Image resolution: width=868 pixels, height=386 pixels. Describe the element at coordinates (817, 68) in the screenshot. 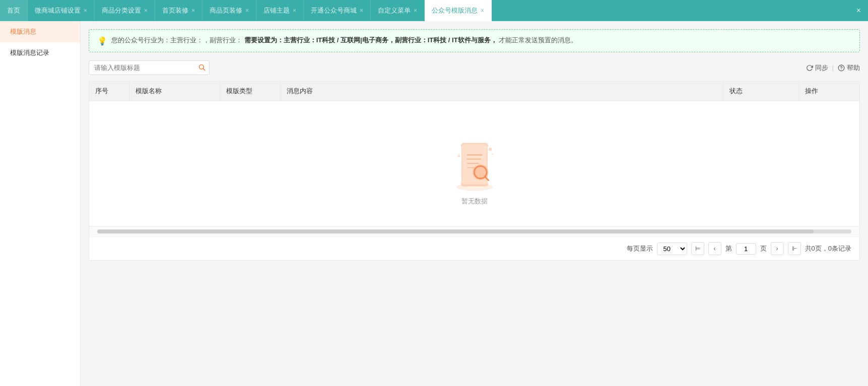

I see `sync-button: 同步` at that location.